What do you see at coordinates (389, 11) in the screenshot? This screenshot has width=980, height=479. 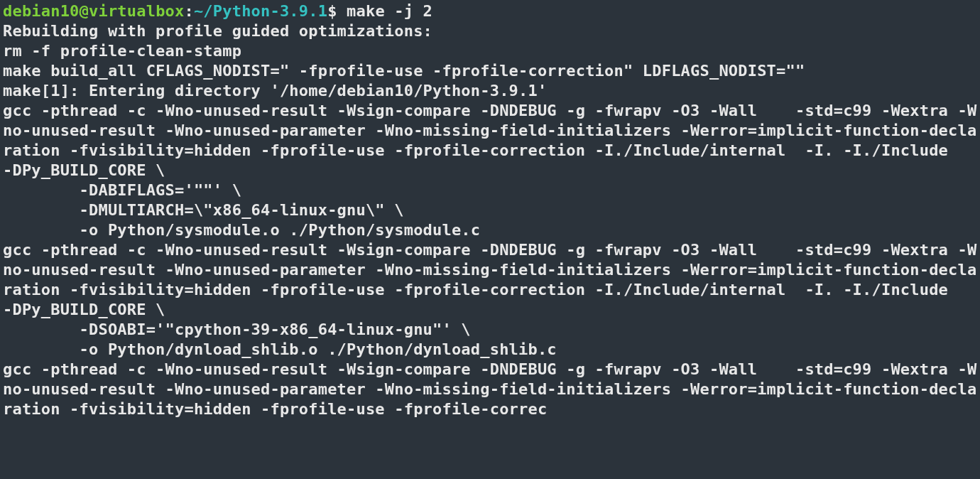 I see `command-text: make -j 2` at bounding box center [389, 11].